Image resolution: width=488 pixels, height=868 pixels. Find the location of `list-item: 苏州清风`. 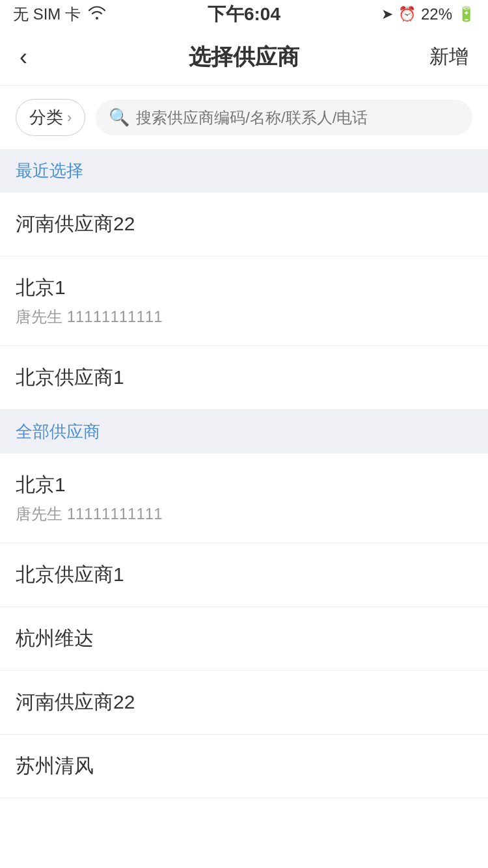

list-item: 苏州清风 is located at coordinates (244, 766).